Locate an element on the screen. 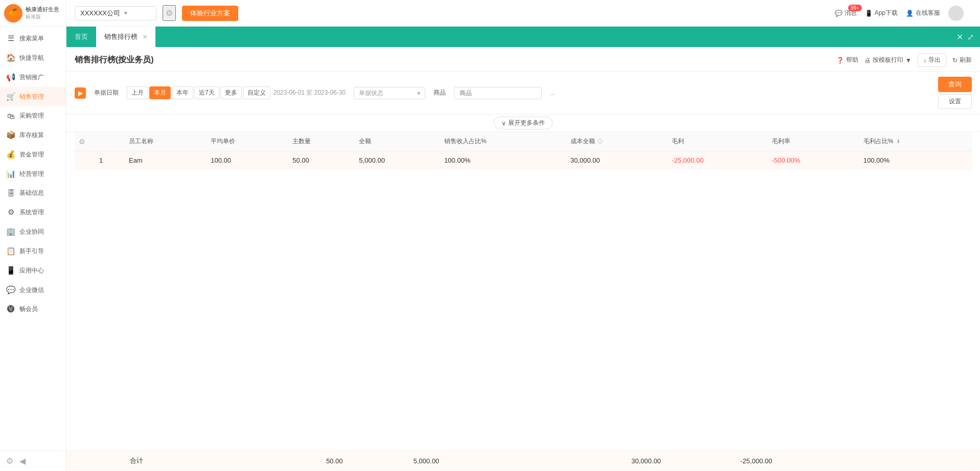 This screenshot has height=471, width=980. query-button: 查询 is located at coordinates (955, 84).